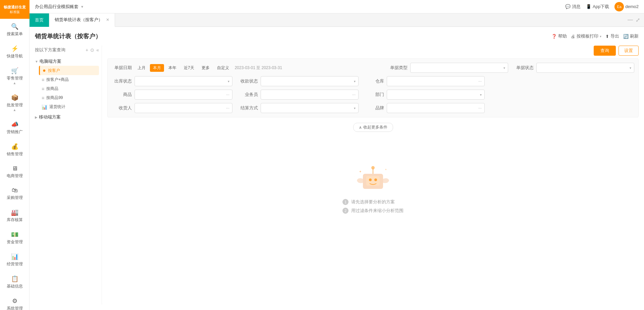 This screenshot has height=310, width=644. Describe the element at coordinates (15, 52) in the screenshot. I see `sidebar-item-quick-nav: ⚡ 快捷导航` at that location.